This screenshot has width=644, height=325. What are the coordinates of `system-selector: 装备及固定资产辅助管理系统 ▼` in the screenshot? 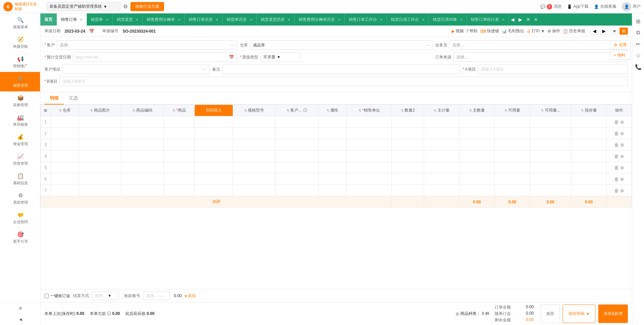 It's located at (83, 7).